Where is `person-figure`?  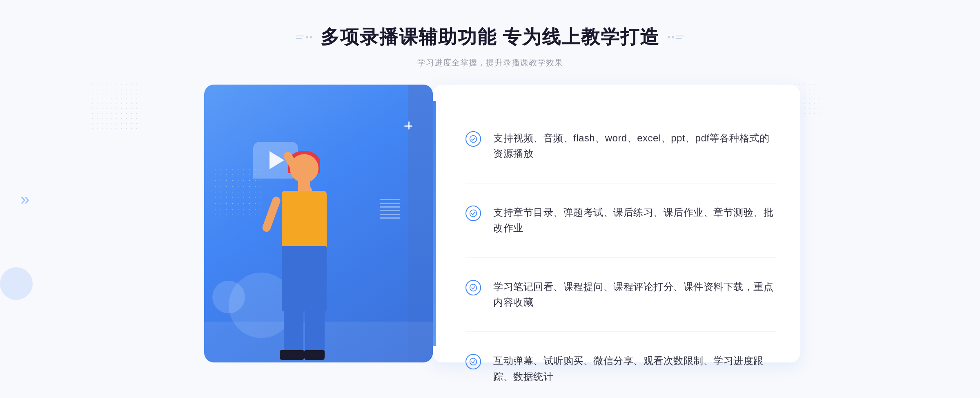
person-figure is located at coordinates (294, 248).